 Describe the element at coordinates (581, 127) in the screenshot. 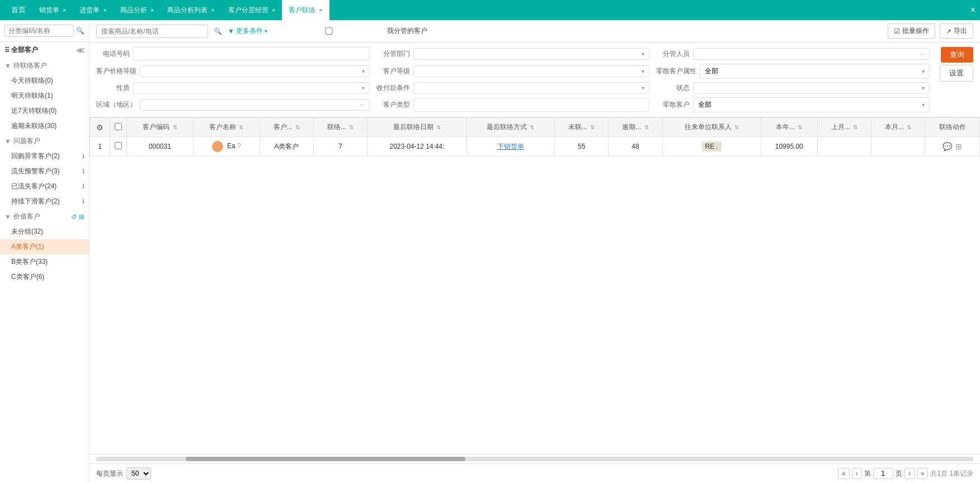

I see `table-header-no-contact: 未联... ⇅` at that location.